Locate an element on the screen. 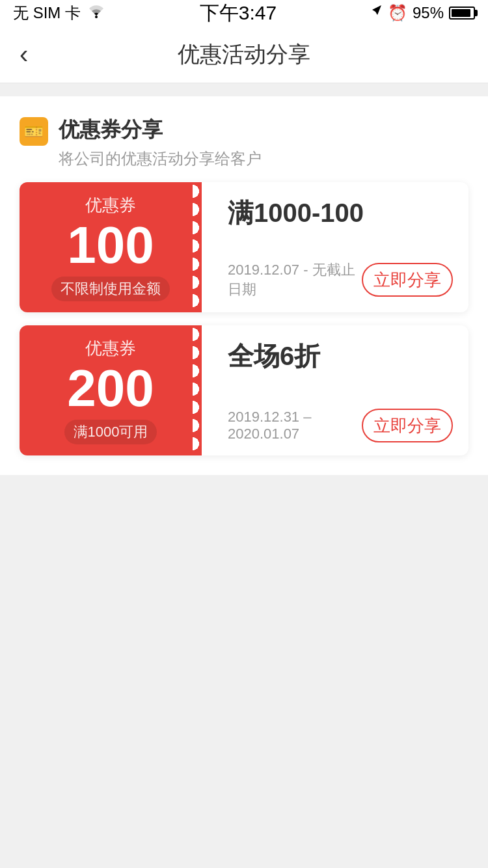 Image resolution: width=488 pixels, height=868 pixels. coupon-right-2: 全场6折 2019.12.31 – 2020.01.07 立即分享 is located at coordinates (335, 390).